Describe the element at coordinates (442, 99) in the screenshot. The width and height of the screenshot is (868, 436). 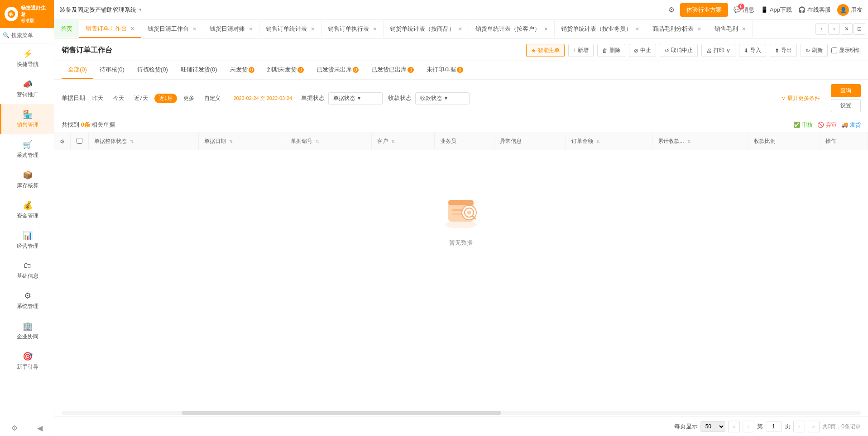
I see `payment-filter-select: 收款状态 ▾` at that location.